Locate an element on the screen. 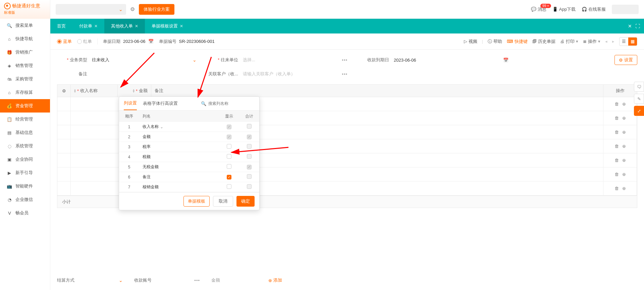 Image resolution: width=644 pixels, height=290 pixels. sidebar-item: ⌂库存核算 is located at coordinates (25, 92).